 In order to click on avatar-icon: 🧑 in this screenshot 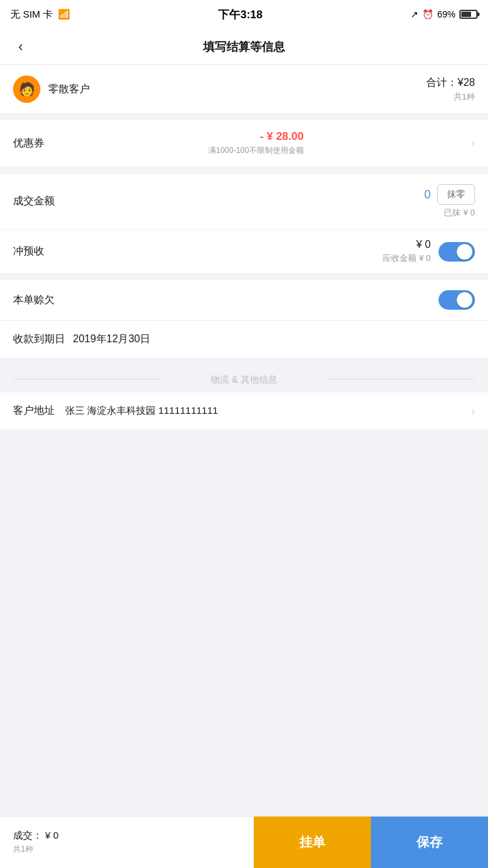, I will do `click(27, 89)`.